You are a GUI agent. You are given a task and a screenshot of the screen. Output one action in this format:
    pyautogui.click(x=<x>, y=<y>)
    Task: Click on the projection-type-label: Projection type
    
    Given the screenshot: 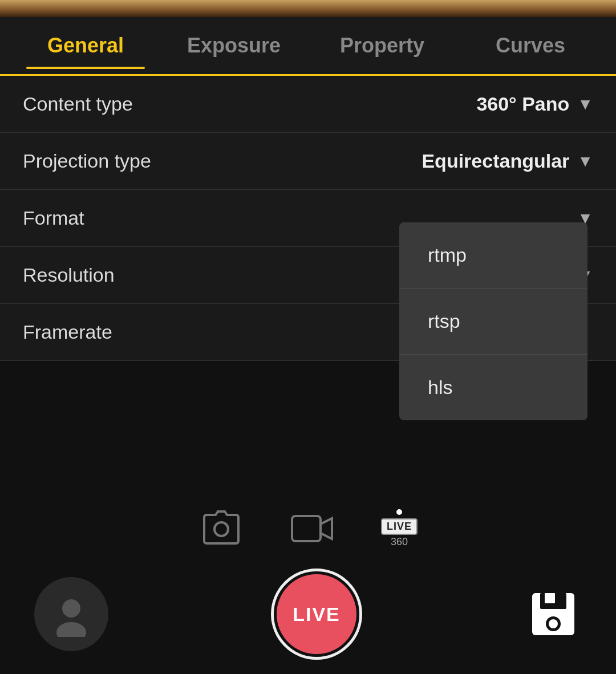 What is the action you would take?
    pyautogui.click(x=87, y=161)
    